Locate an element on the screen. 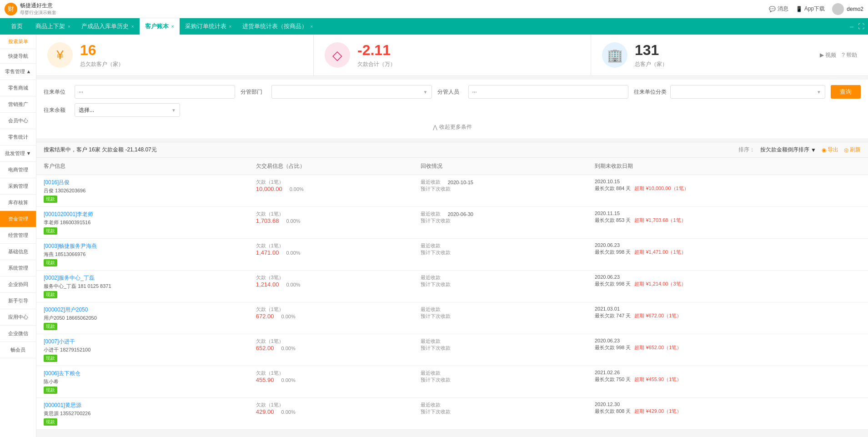 The width and height of the screenshot is (868, 437). dept-select: ▼ is located at coordinates (352, 92).